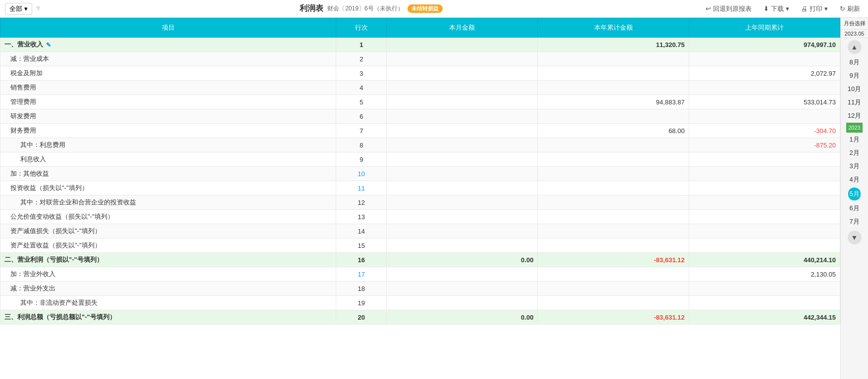 This screenshot has height=379, width=868. I want to click on refresh-icon: ↻, so click(843, 9).